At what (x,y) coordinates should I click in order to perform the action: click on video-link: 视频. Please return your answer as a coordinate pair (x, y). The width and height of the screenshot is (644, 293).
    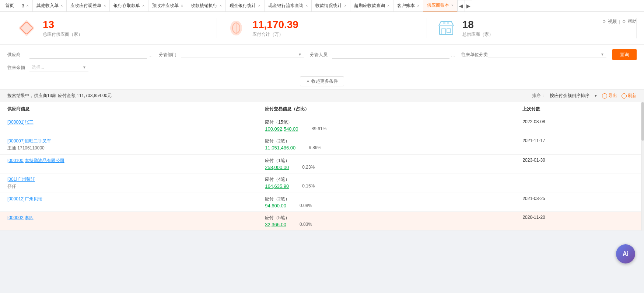
    Looking at the image, I should click on (612, 21).